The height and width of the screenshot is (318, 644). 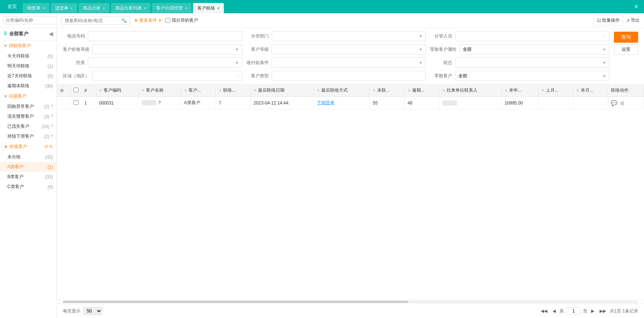 I want to click on sidebar-item-class-c: C类客户 (6), so click(x=28, y=187).